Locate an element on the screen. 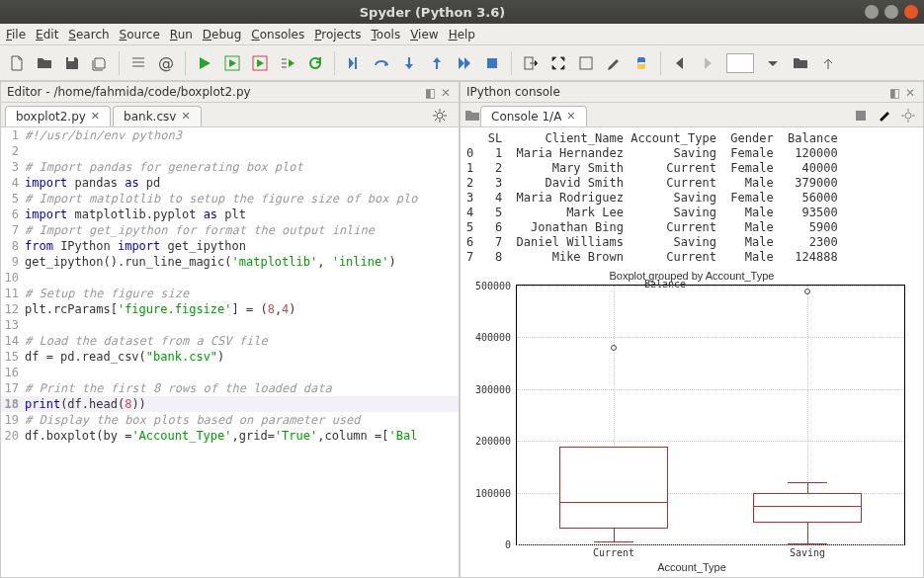 The height and width of the screenshot is (578, 924). python-path-icon is located at coordinates (641, 63).